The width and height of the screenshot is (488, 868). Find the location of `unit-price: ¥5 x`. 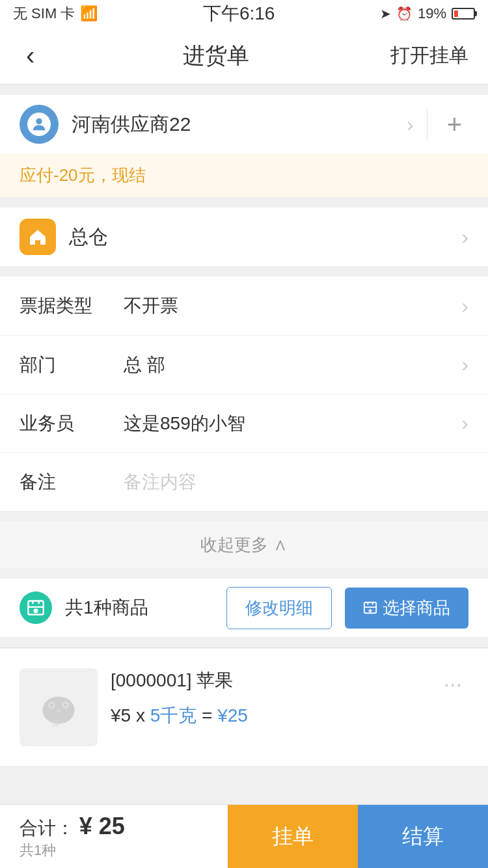

unit-price: ¥5 x is located at coordinates (130, 716).